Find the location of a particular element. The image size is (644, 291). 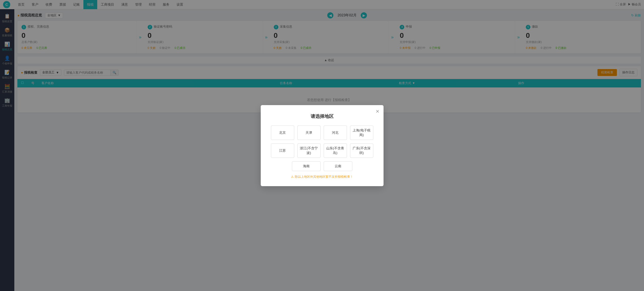

region-btn-shandong: 山东(不含青岛) is located at coordinates (335, 151).